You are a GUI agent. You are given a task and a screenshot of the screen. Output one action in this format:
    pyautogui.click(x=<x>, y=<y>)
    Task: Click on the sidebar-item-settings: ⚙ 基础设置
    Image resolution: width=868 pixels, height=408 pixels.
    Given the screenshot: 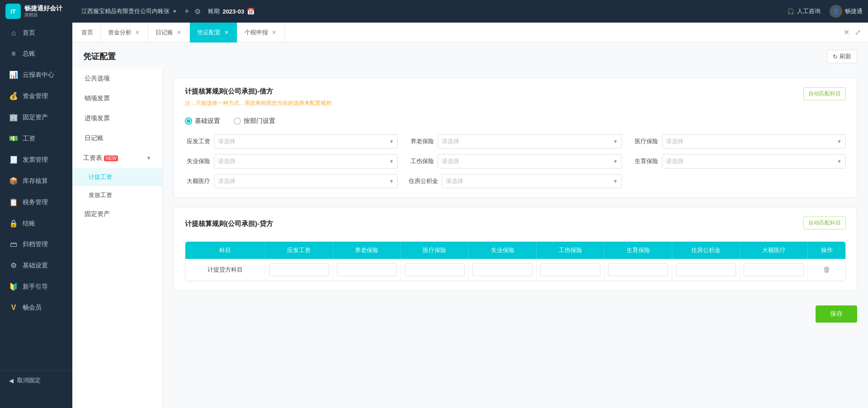 What is the action you would take?
    pyautogui.click(x=36, y=266)
    